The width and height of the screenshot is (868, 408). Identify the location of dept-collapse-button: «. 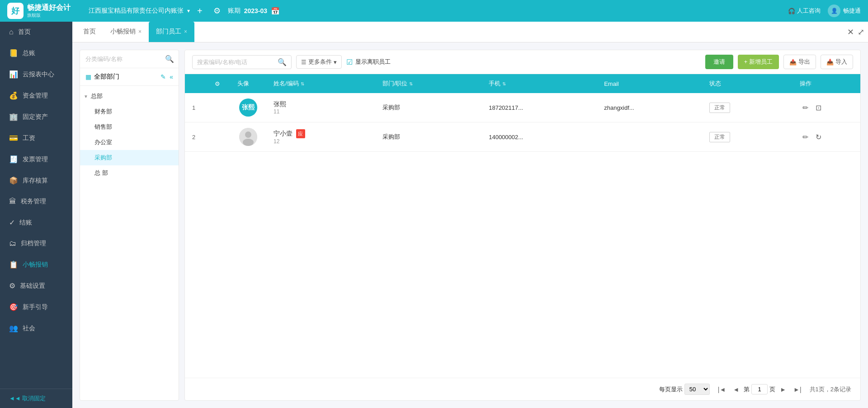
(171, 77).